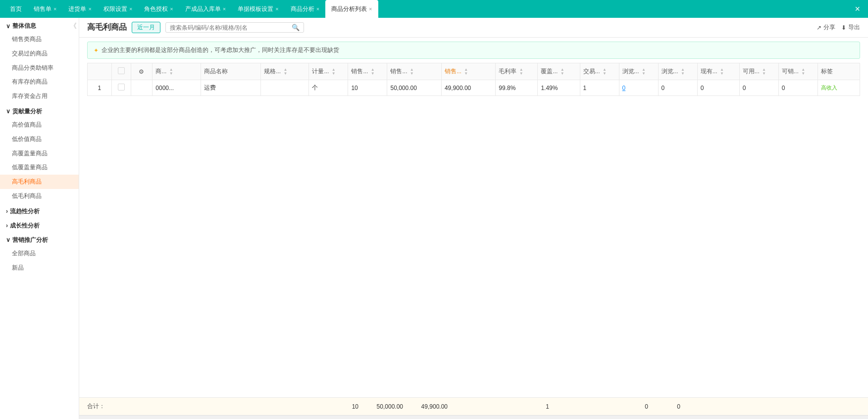 This screenshot has height=419, width=868. Describe the element at coordinates (329, 72) in the screenshot. I see `col-header-unit: 计量... ▲▼` at that location.